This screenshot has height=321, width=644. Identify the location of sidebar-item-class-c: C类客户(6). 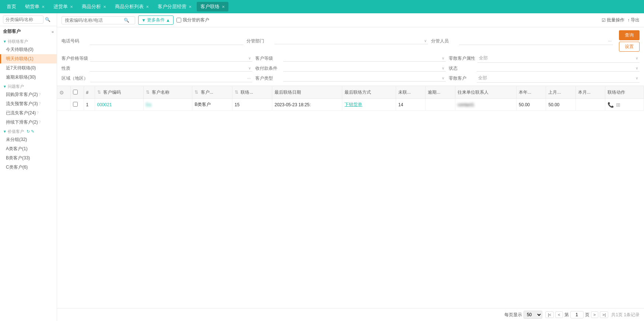
(28, 168).